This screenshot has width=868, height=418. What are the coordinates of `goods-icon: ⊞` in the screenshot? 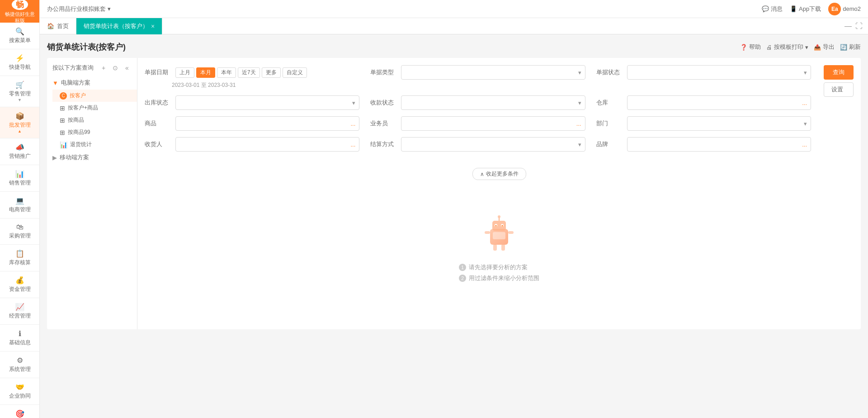 It's located at (62, 120).